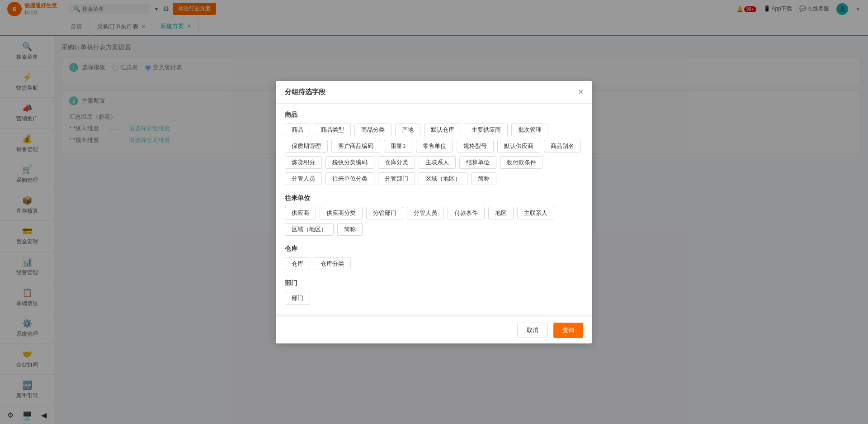 This screenshot has width=868, height=424. I want to click on field-tag-0-13: 商品别名, so click(562, 146).